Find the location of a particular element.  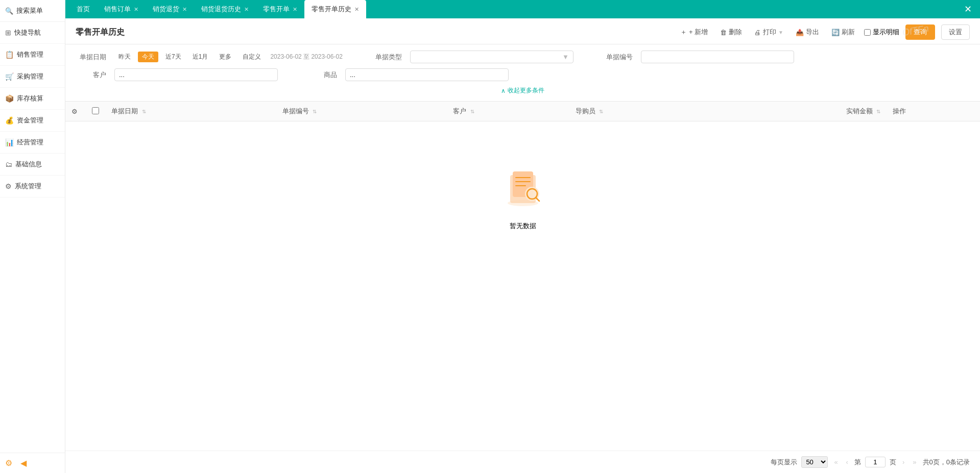

sidebar-item-finance: 💰 资金管理 is located at coordinates (33, 120).